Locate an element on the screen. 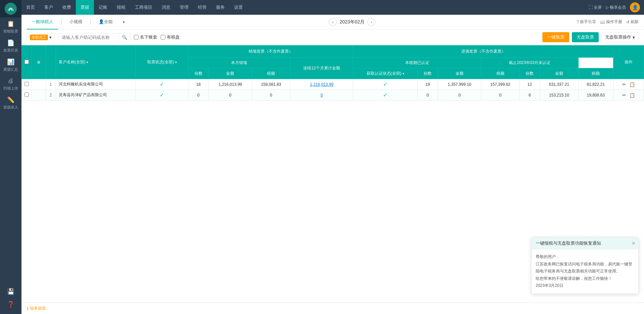 This screenshot has height=314, width=644. sidebar-item-label: 票据录入 is located at coordinates (11, 107).